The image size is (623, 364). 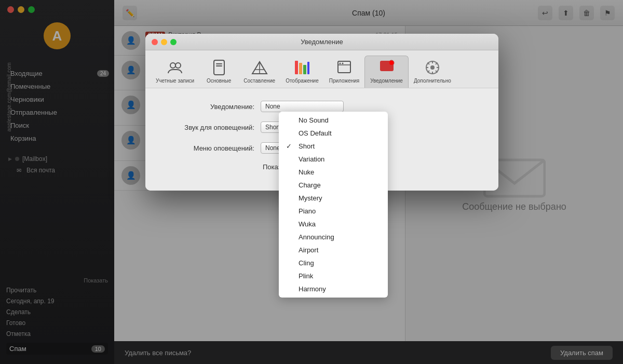 I want to click on dropdown-item-variation: Variation, so click(x=333, y=159).